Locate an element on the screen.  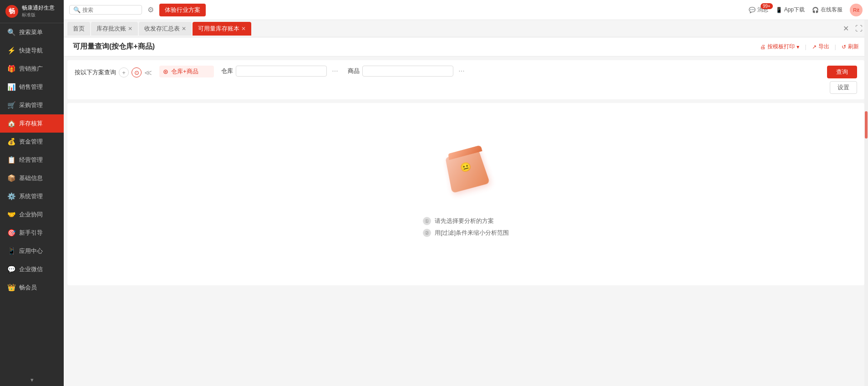
product-field-group: 商品 ··· is located at coordinates (407, 71).